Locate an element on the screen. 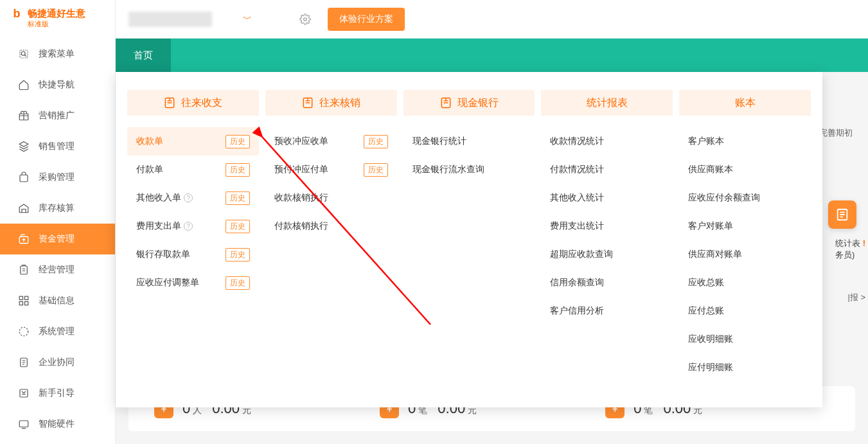 The image size is (868, 444). bag-icon is located at coordinates (24, 177).